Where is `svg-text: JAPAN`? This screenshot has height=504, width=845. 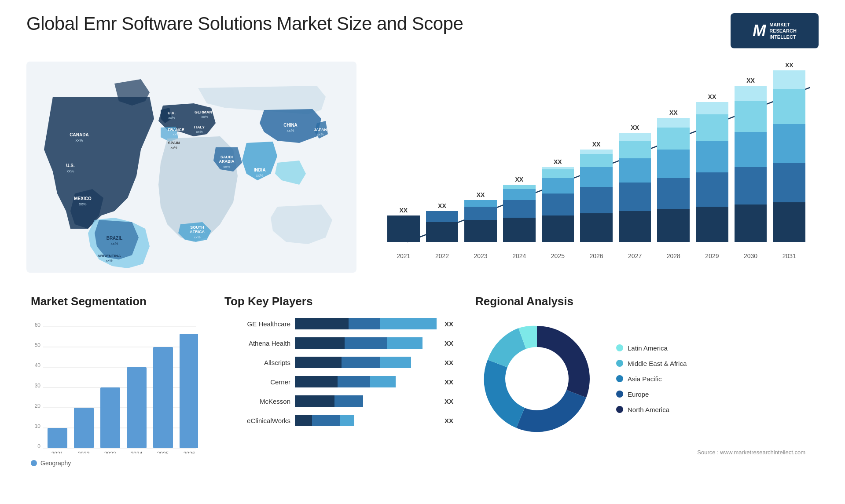
svg-text: JAPAN is located at coordinates (320, 130).